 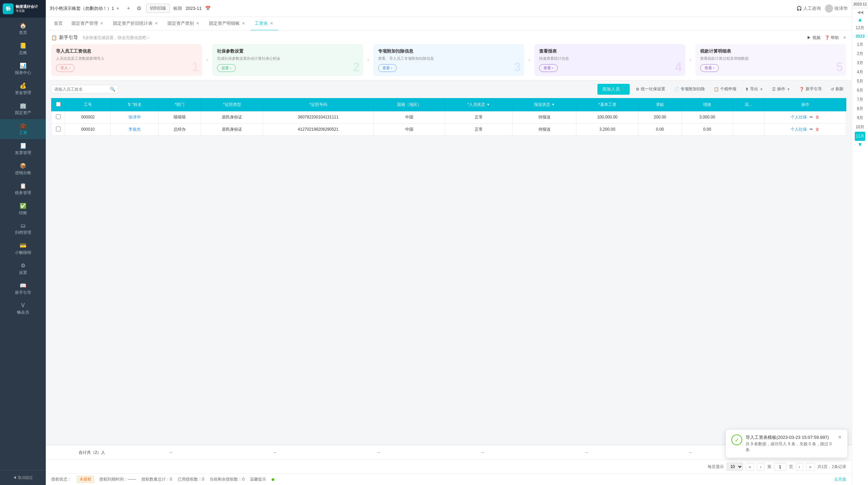 I want to click on next-page-btn: ›, so click(x=800, y=467).